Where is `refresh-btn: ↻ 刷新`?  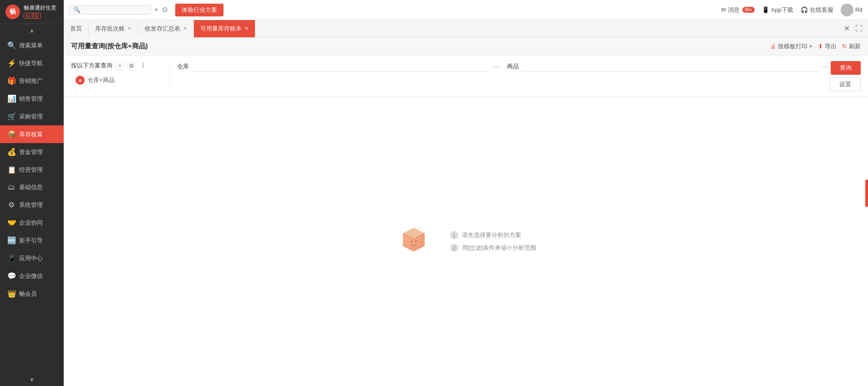
refresh-btn: ↻ 刷新 is located at coordinates (851, 46).